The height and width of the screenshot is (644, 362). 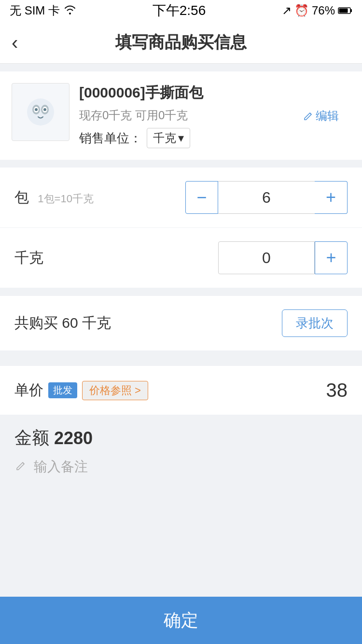 I want to click on amount-value: 2280, so click(x=73, y=438).